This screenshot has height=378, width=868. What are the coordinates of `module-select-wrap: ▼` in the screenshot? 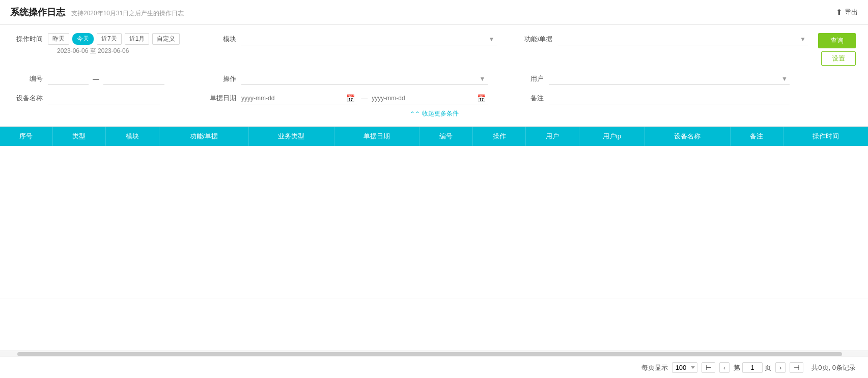 It's located at (369, 39).